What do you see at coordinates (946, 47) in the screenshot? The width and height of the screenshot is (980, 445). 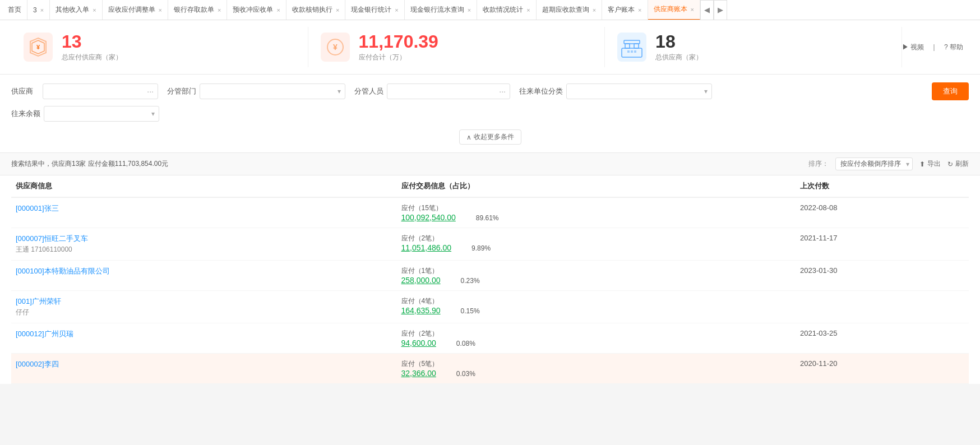 I see `help-icon: ?` at bounding box center [946, 47].